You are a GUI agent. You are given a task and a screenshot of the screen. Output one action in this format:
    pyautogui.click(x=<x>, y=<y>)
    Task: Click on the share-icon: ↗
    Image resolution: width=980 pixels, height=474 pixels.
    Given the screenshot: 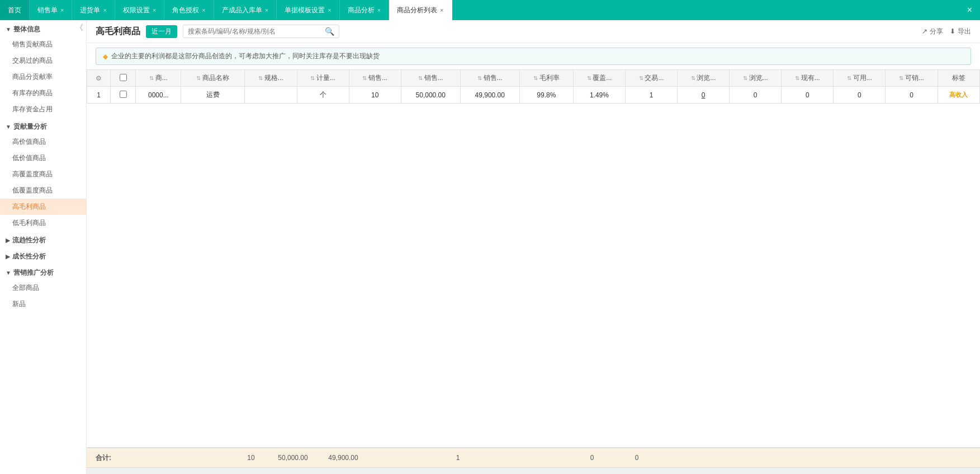 What is the action you would take?
    pyautogui.click(x=925, y=31)
    